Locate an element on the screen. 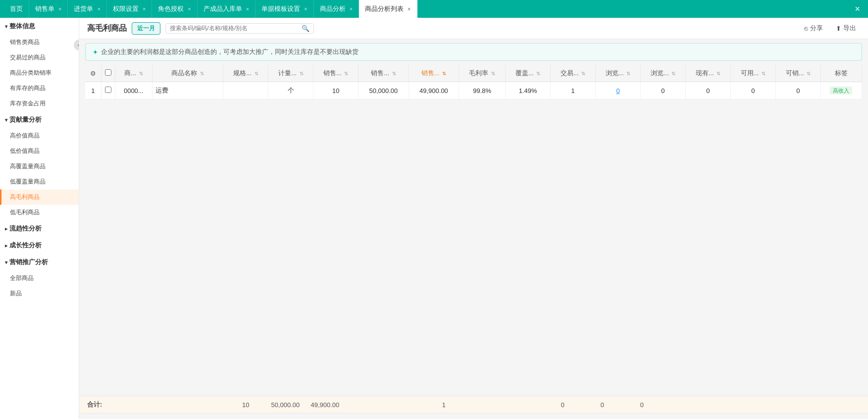 This screenshot has width=868, height=419. sidebar-item-high-coverage: 高覆盖量商品 is located at coordinates (40, 166).